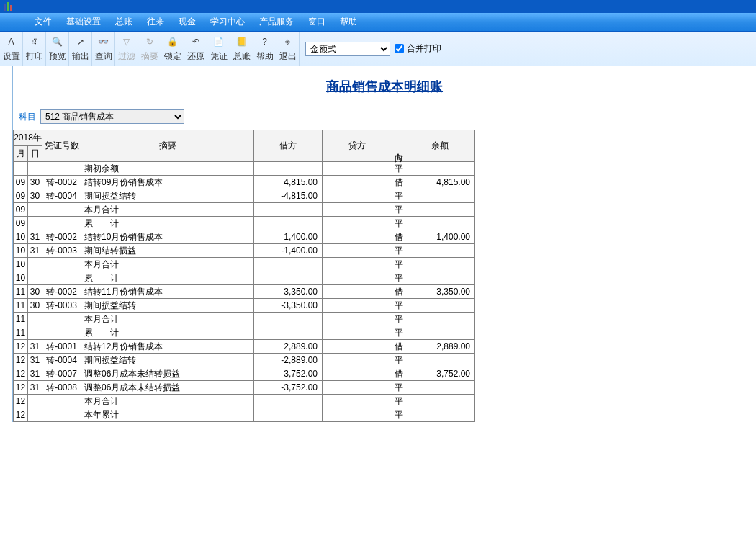 The width and height of the screenshot is (756, 543). Describe the element at coordinates (245, 265) in the screenshot. I see `table-row: 10本月合计平` at that location.